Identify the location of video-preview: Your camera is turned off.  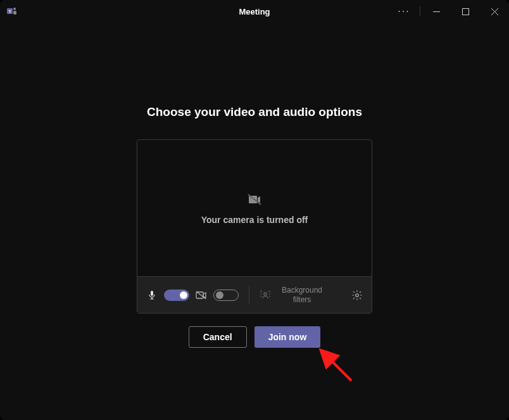
(254, 208).